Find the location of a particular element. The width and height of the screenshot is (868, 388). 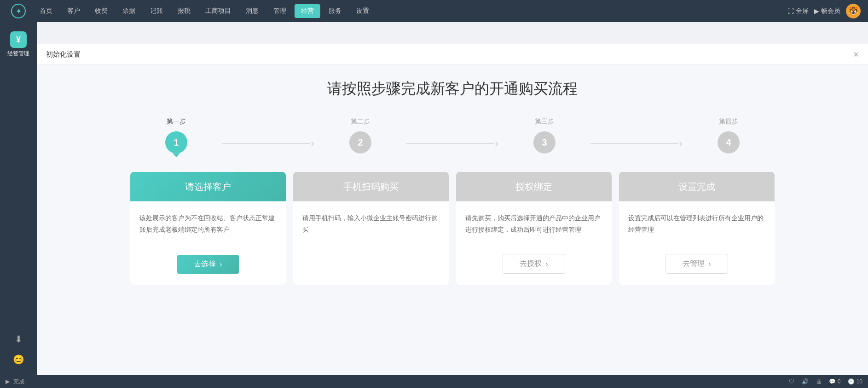

step-1-circle: 1 is located at coordinates (176, 142).